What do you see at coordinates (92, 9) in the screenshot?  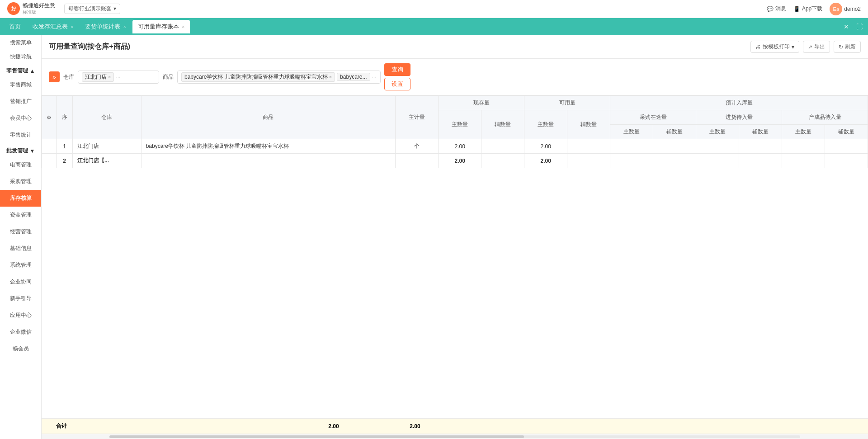 I see `industry-selector: 母婴行业演示账套 ▾` at bounding box center [92, 9].